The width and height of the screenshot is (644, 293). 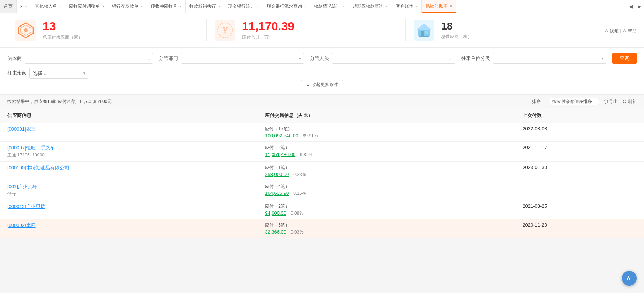 What do you see at coordinates (386, 152) in the screenshot?
I see `ap-info-cell: 应付（2笔）11,051,486.009.89%` at bounding box center [386, 152].